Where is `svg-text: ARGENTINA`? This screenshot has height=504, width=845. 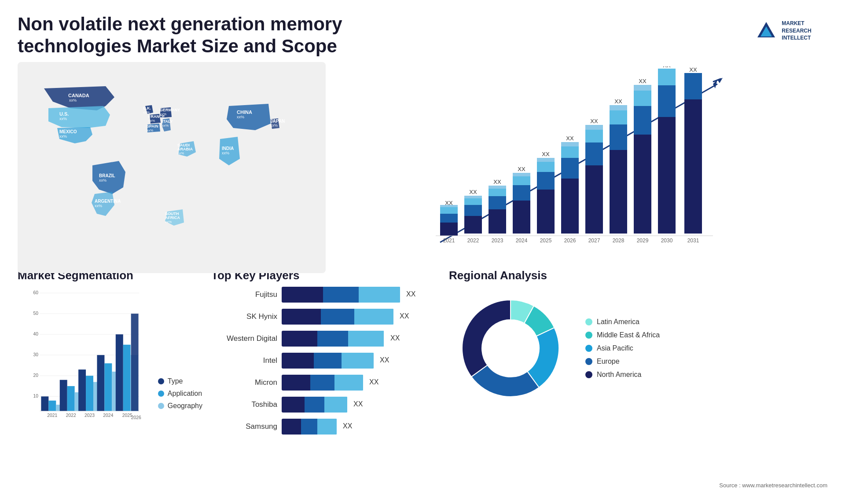 svg-text: ARGENTINA is located at coordinates (107, 201).